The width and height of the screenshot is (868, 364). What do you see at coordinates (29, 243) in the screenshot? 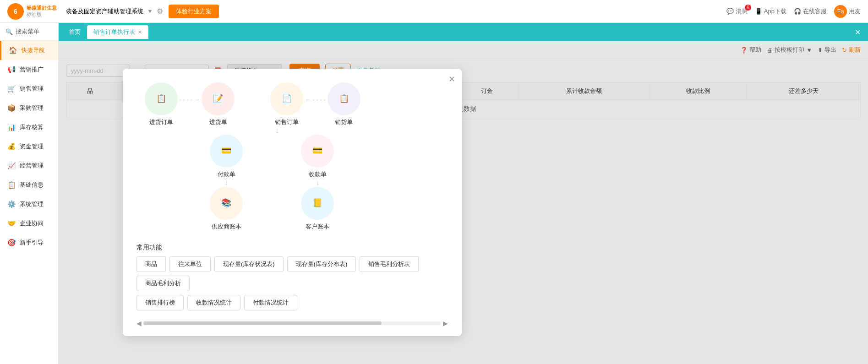
I see `sidebar-item-guide: 🎯 新手引导` at bounding box center [29, 243].